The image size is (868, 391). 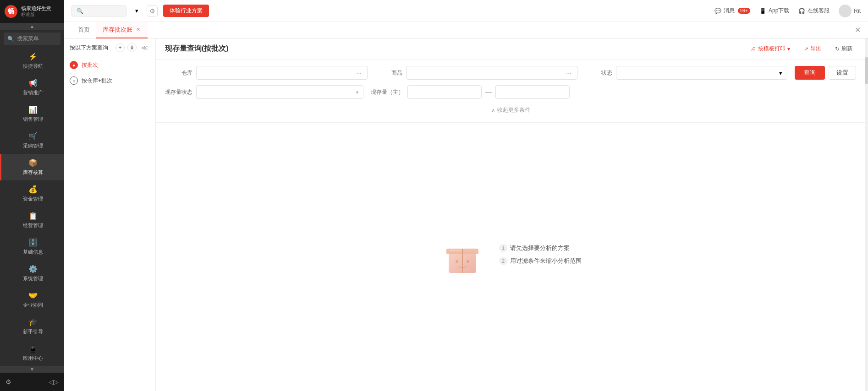 I want to click on sidebar-item-operations: 📋 经营管理, so click(x=32, y=220).